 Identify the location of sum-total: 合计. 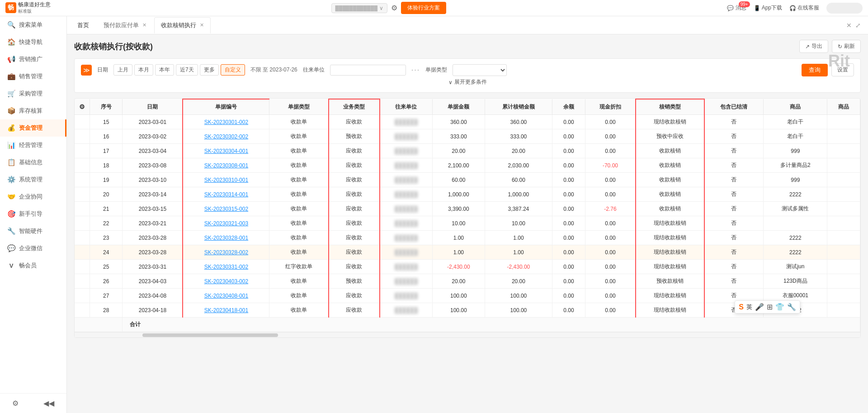
(491, 325).